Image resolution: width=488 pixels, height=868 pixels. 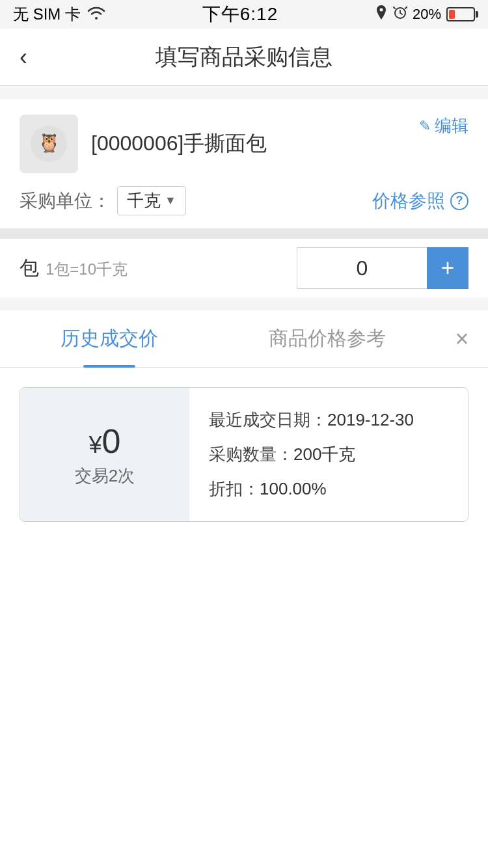 What do you see at coordinates (268, 420) in the screenshot?
I see `recent-date-label: 最近成交日期：` at bounding box center [268, 420].